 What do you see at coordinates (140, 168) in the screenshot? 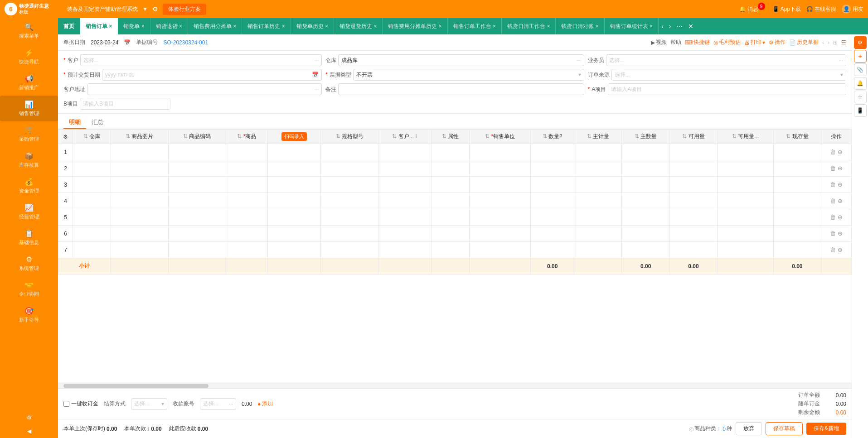
I see `row-2-image` at bounding box center [140, 168].